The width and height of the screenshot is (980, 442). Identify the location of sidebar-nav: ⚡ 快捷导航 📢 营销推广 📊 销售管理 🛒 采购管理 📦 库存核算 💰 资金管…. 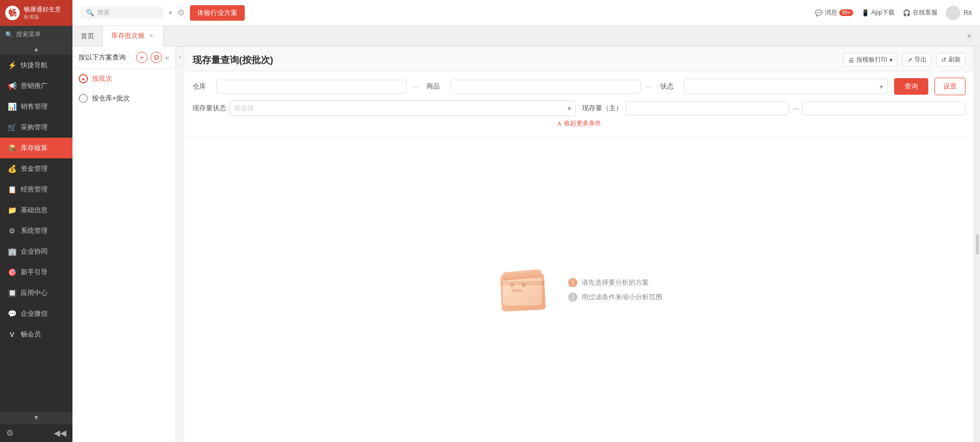
(36, 233).